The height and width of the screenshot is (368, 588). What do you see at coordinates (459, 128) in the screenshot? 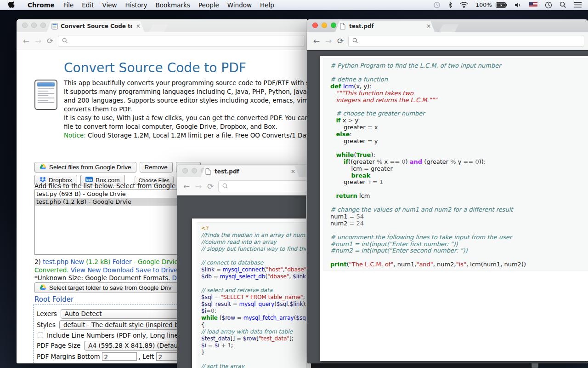
I see `code-line: greater = x` at bounding box center [459, 128].